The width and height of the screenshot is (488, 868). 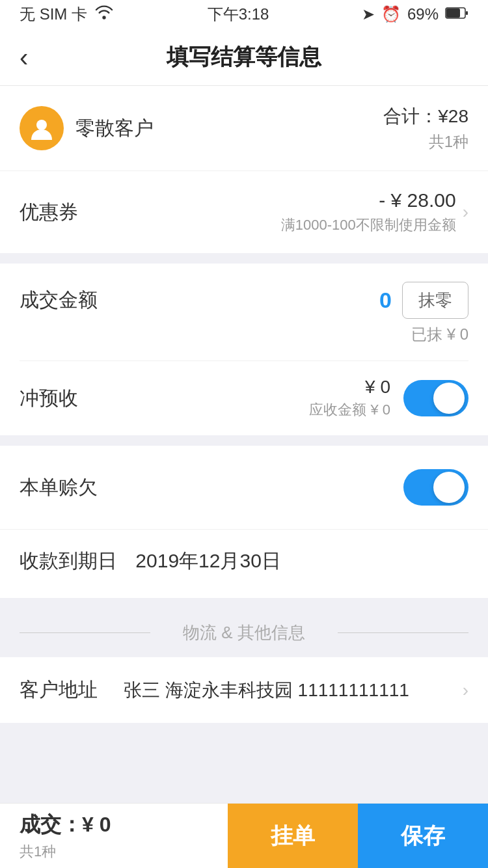 I want to click on due-date-row: 收款到期日 2019年12月30日, so click(x=244, y=563).